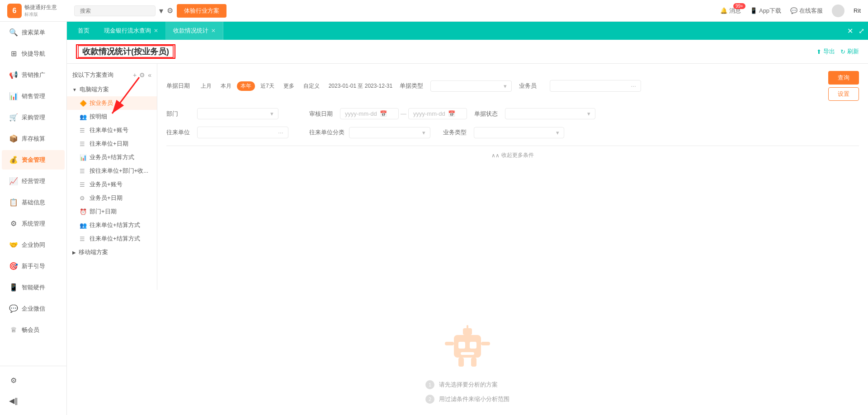  I want to click on sidebar-item-wechat: 💬 企业微信, so click(33, 308).